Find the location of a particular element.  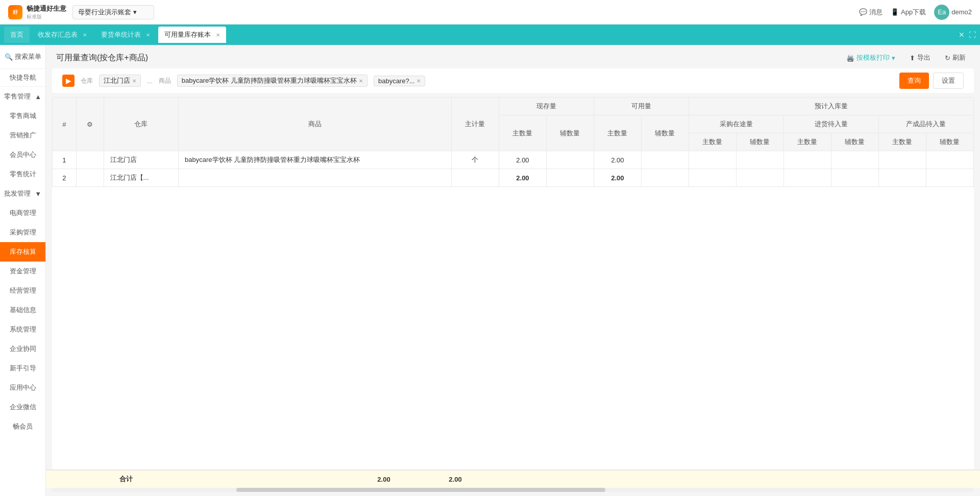

sidebar-item-finance: 资金管理 is located at coordinates (22, 271).